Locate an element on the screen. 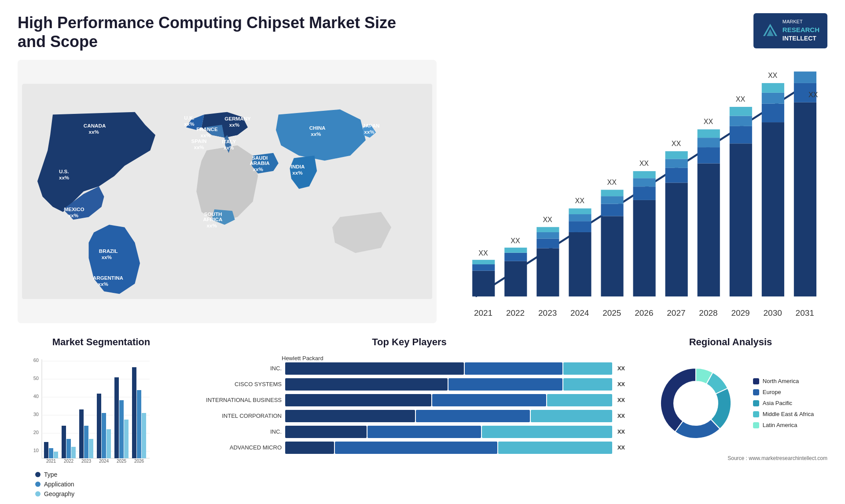  seg-2023-geo is located at coordinates (91, 449).